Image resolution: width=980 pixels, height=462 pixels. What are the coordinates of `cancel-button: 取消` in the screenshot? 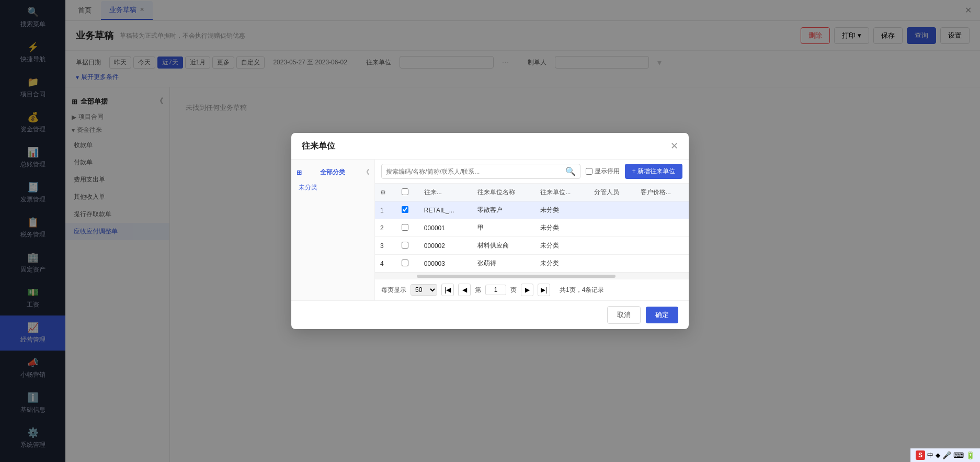 It's located at (624, 315).